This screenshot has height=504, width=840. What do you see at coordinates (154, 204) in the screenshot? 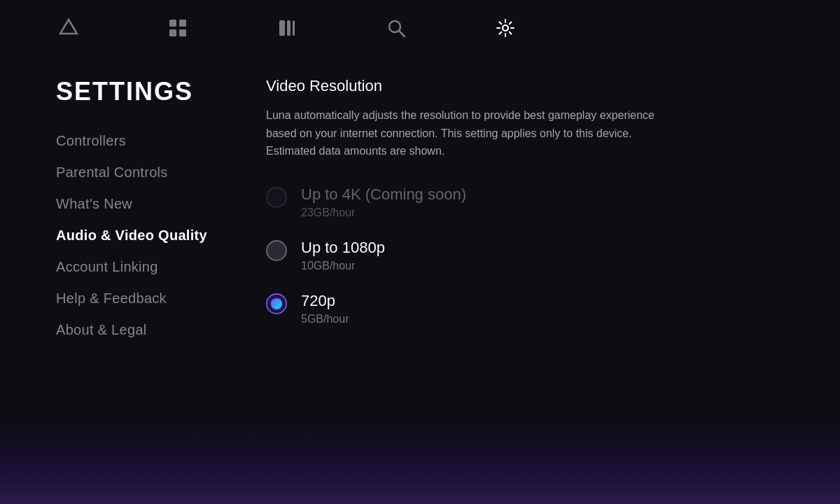
I see `sidebar-item-whats-new: What's New` at bounding box center [154, 204].